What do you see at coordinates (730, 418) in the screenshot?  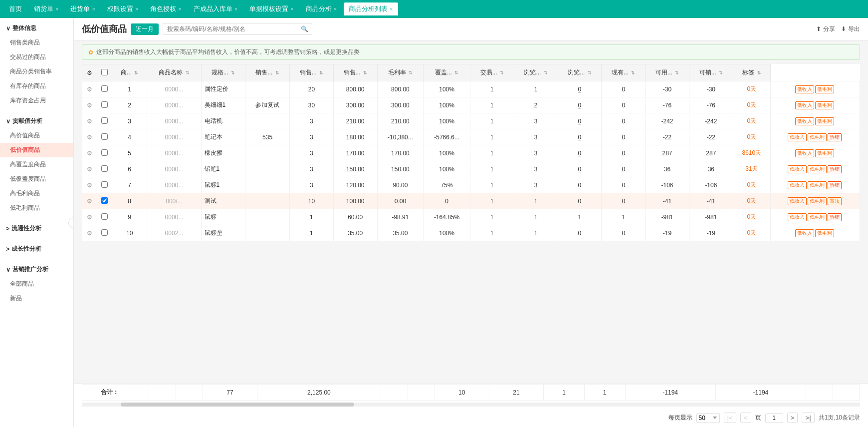 I see `first-page-button: |<` at bounding box center [730, 418].